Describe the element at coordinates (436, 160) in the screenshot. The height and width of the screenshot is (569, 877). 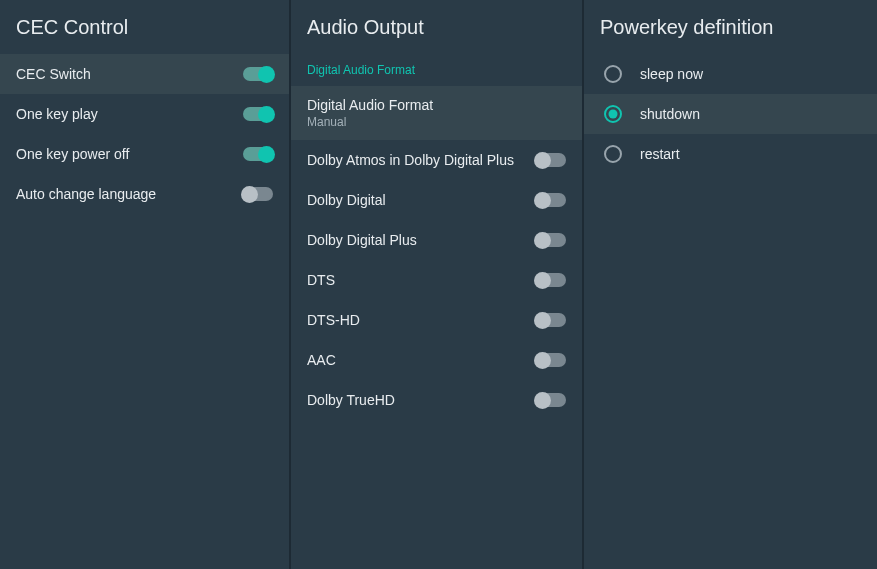
I see `dolby-atmos-row: Dolby Atmos in Dolby Digital Plus` at that location.